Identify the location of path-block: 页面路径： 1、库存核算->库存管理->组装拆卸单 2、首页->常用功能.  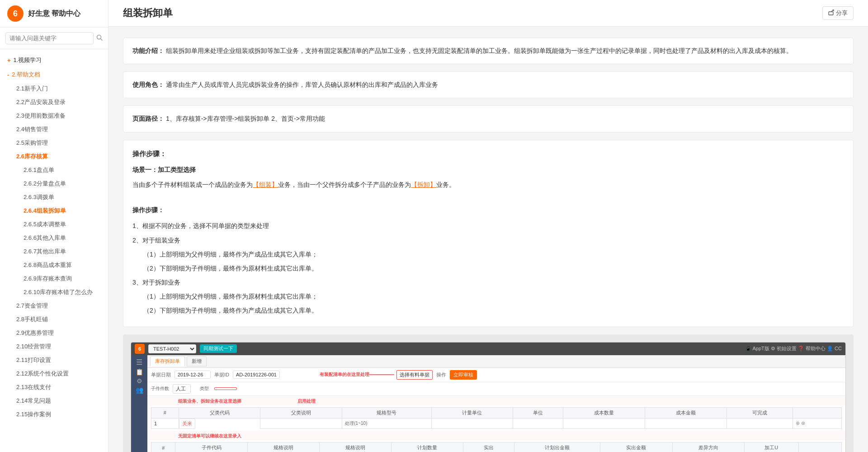
(488, 119).